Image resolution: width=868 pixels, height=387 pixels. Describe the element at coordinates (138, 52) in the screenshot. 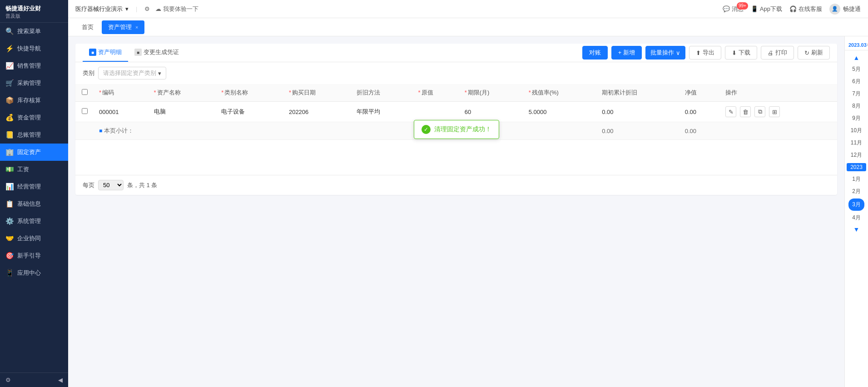

I see `change-voucher-icon: ■` at that location.